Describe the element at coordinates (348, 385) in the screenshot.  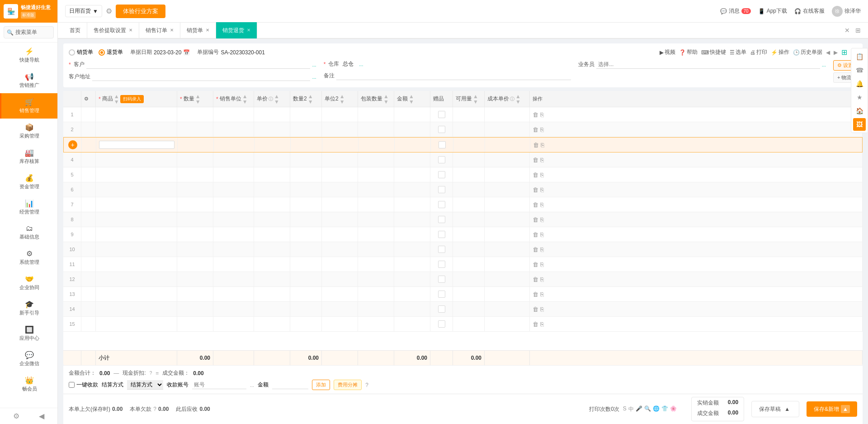
I see `fee-split-btn: 费用分摊` at that location.